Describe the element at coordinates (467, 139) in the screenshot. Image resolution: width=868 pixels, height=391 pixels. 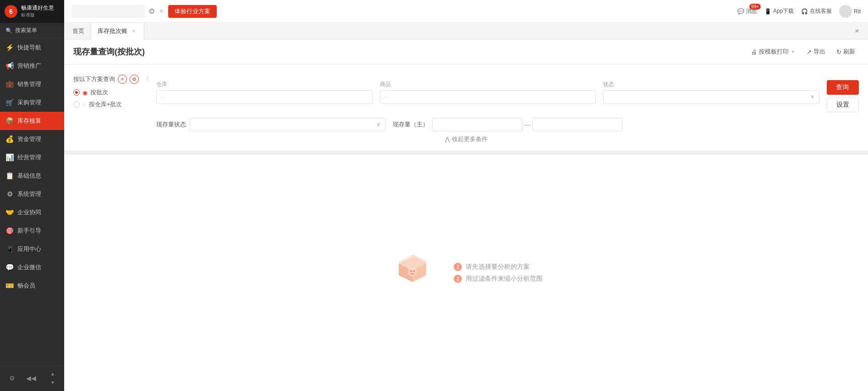
I see `collapse-more-btn: ⋀ 收起更多条件` at that location.